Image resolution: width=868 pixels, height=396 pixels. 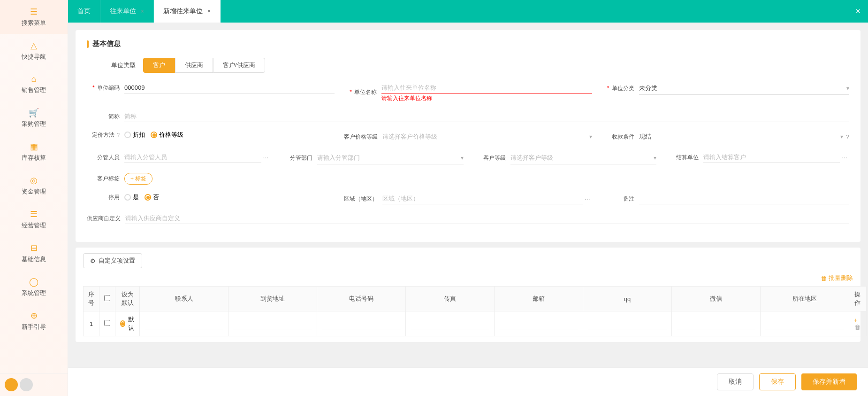 I want to click on sidebar-item-quick-nav: △ 快捷导航, so click(x=34, y=51).